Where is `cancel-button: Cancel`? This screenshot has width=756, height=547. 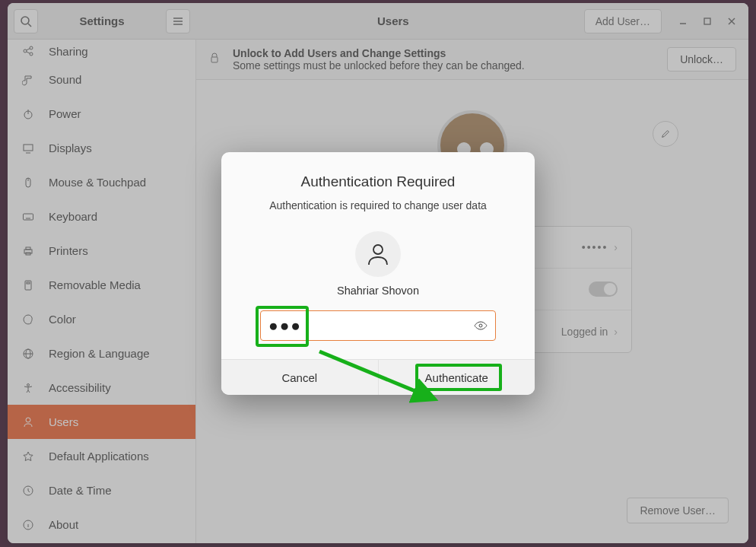 cancel-button: Cancel is located at coordinates (300, 377).